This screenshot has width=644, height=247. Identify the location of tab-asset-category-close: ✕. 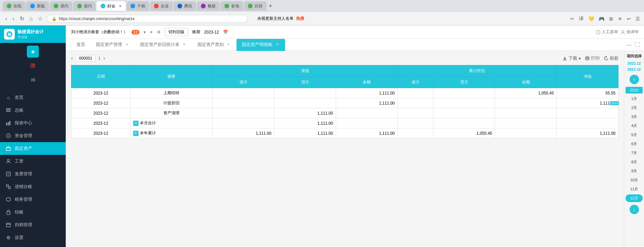
(228, 45).